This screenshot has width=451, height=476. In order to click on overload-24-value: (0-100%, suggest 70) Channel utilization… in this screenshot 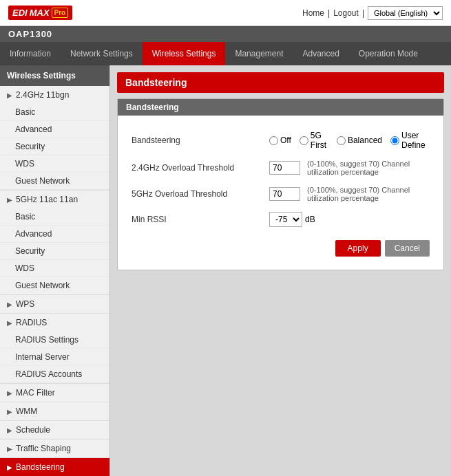, I will do `click(350, 168)`.